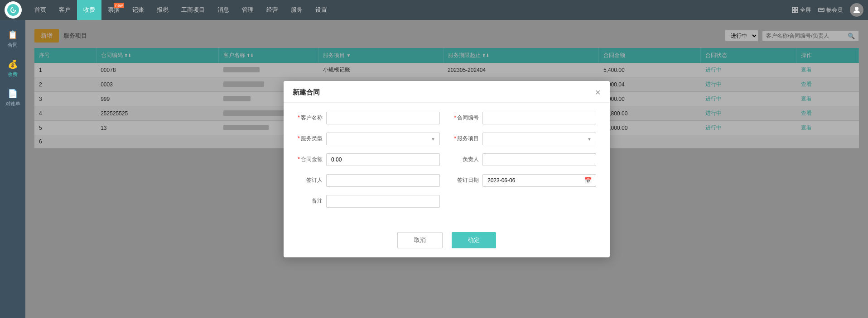 This screenshot has height=318, width=868. What do you see at coordinates (248, 10) in the screenshot?
I see `nav-item-admin: 管理` at bounding box center [248, 10].